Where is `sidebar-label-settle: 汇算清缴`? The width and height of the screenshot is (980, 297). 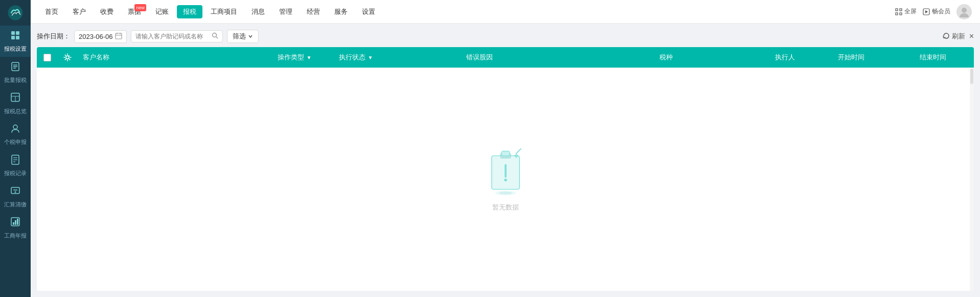
sidebar-label-settle: 汇算清缴 is located at coordinates (15, 204).